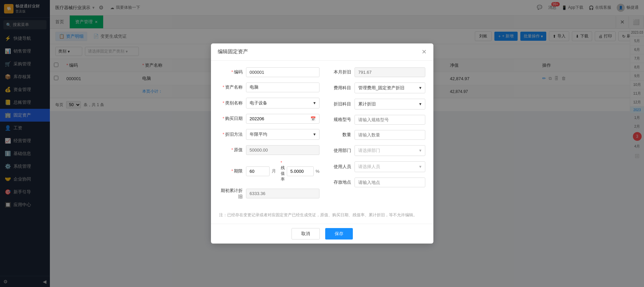 The width and height of the screenshot is (644, 287). Describe the element at coordinates (270, 72) in the screenshot. I see `form-row-code: *编码` at that location.